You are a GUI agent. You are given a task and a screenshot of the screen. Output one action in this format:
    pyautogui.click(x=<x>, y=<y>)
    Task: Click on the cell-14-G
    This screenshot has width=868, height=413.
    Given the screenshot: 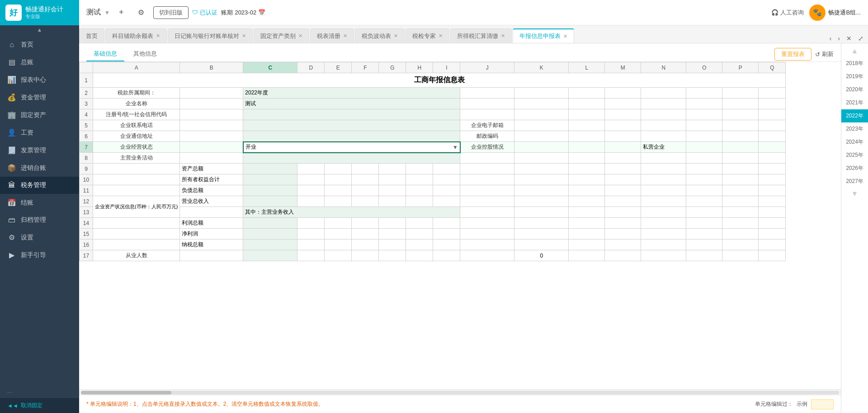 What is the action you would take?
    pyautogui.click(x=392, y=223)
    